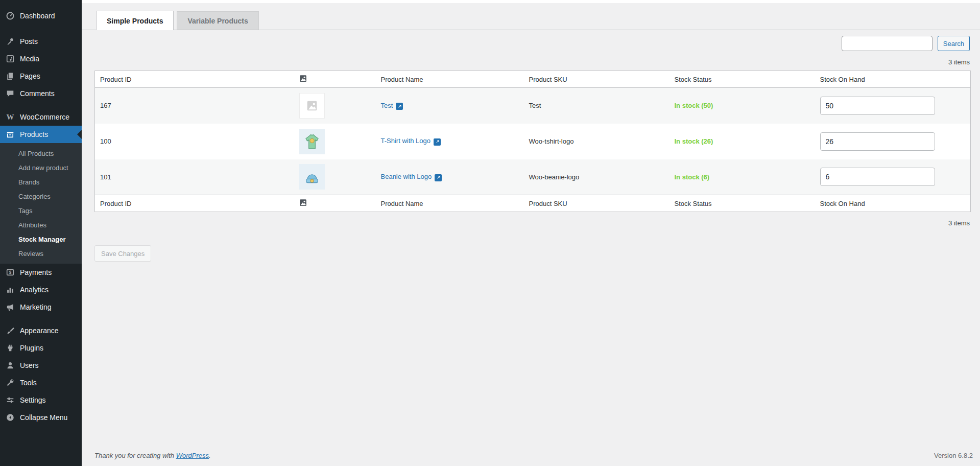 Image resolution: width=980 pixels, height=466 pixels. I want to click on tab-simple-products: Simple Products, so click(135, 20).